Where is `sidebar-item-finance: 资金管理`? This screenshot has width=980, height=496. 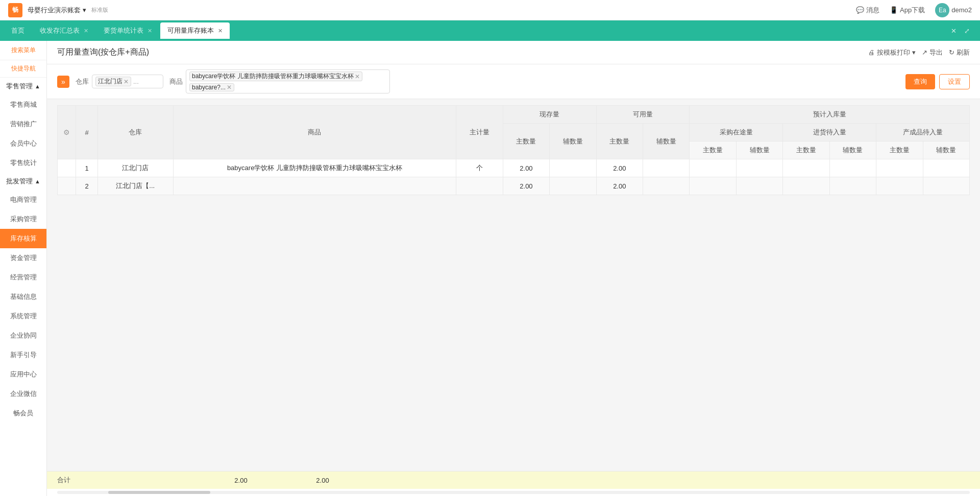
sidebar-item-finance: 资金管理 is located at coordinates (23, 258).